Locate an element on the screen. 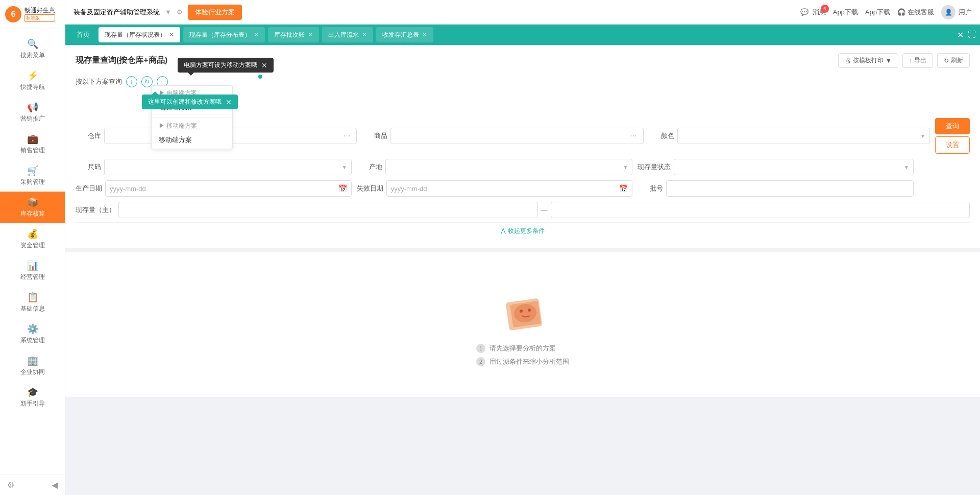  goods-select: ··· is located at coordinates (517, 136).